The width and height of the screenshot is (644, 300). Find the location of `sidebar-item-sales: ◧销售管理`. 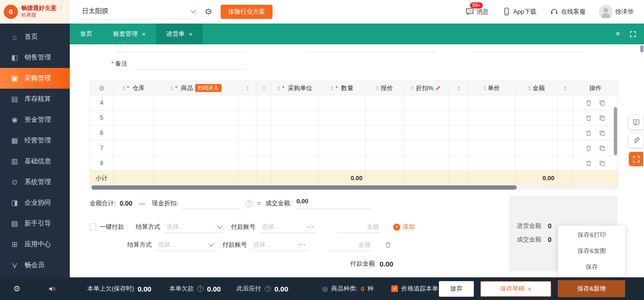

sidebar-item-sales: ◧销售管理 is located at coordinates (35, 58).